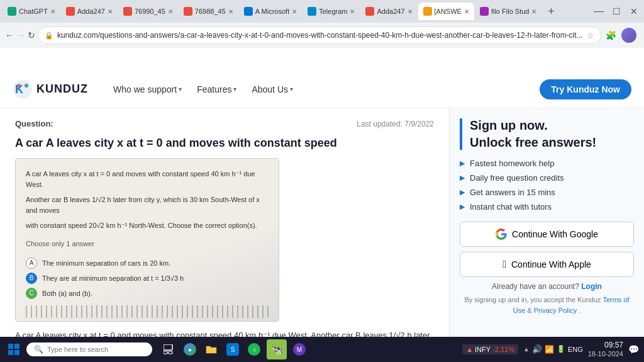 The height and width of the screenshot is (362, 644). Describe the element at coordinates (50, 89) in the screenshot. I see `logo-area: K KUNDUZ` at that location.